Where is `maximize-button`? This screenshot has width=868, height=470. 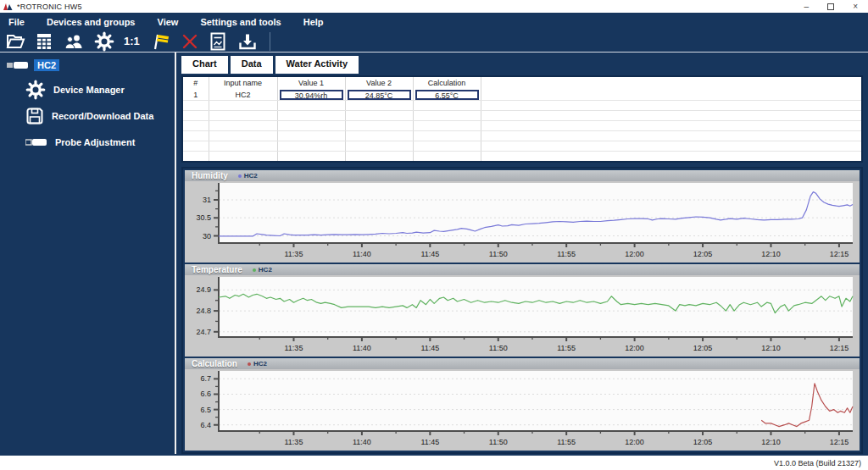 maximize-button is located at coordinates (831, 7).